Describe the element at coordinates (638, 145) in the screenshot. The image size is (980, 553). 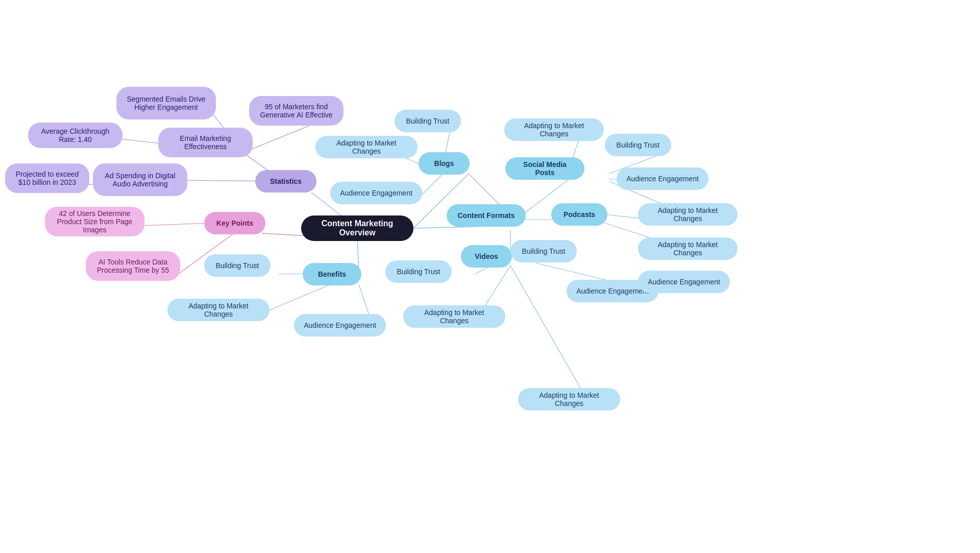
I see `building-trust-social-label: Building Trust` at that location.